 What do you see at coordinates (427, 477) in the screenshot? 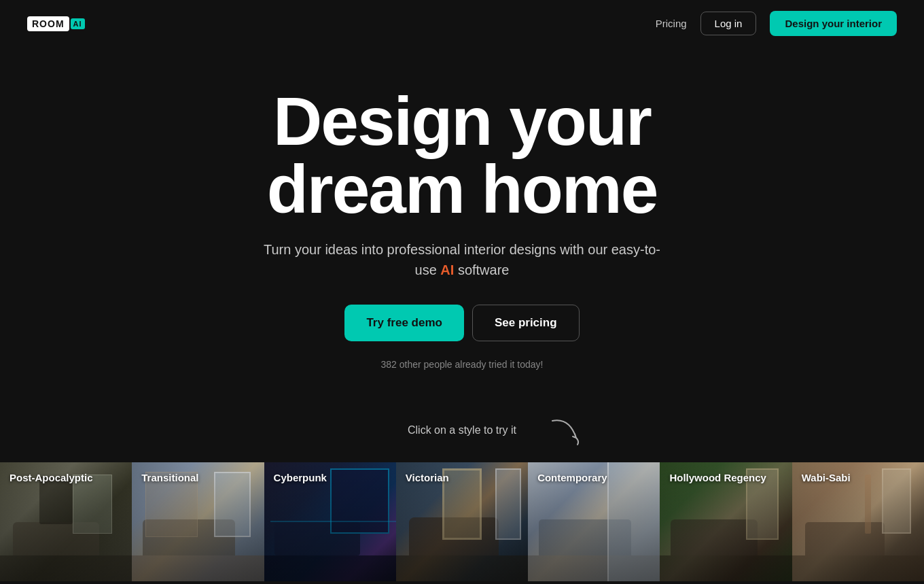
I see `style-card-label-victorian: Victorian` at bounding box center [427, 477].